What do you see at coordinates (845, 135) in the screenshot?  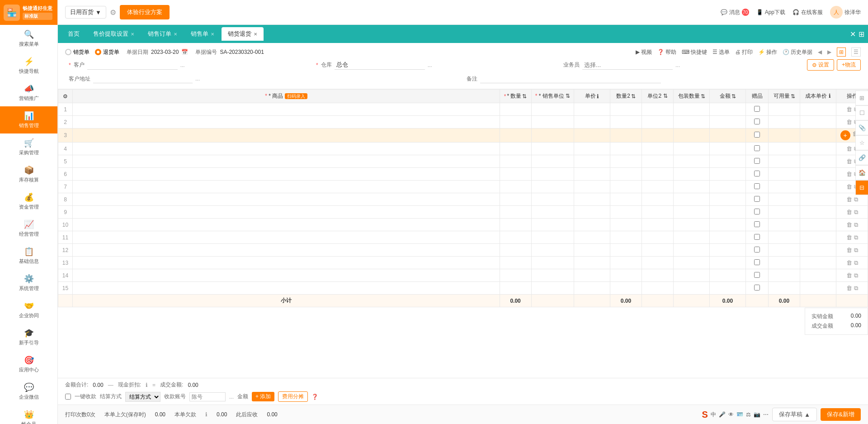 I see `add-row-btn: +` at bounding box center [845, 135].